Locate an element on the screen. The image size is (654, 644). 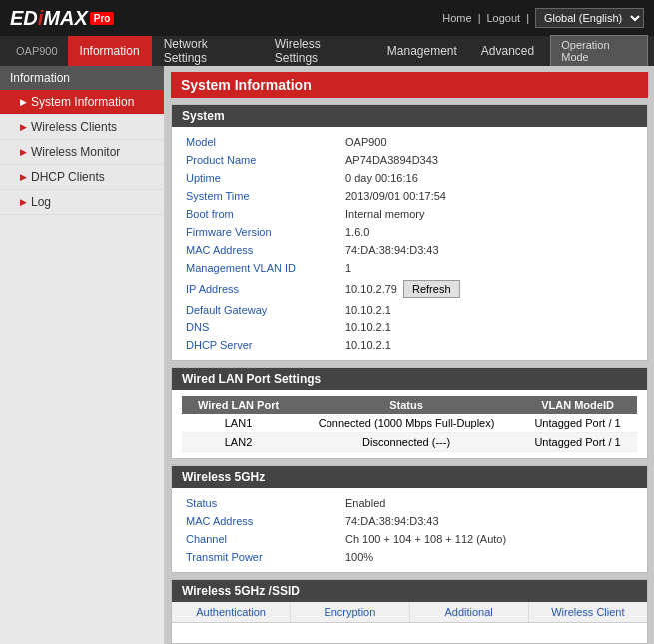
wireless-ssid-section: Wireless 5GHz /SSID Authentication Encry… is located at coordinates (409, 611).